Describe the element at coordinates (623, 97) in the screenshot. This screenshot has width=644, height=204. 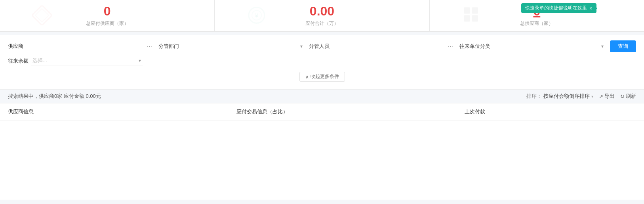
I see `refresh-icon: ↻` at that location.